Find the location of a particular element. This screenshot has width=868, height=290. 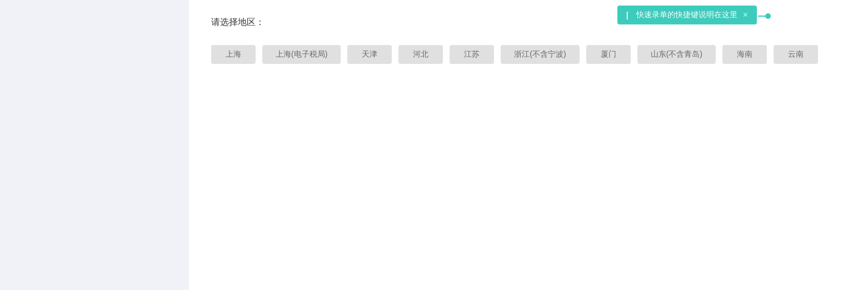

tooltip-dot is located at coordinates (768, 16).